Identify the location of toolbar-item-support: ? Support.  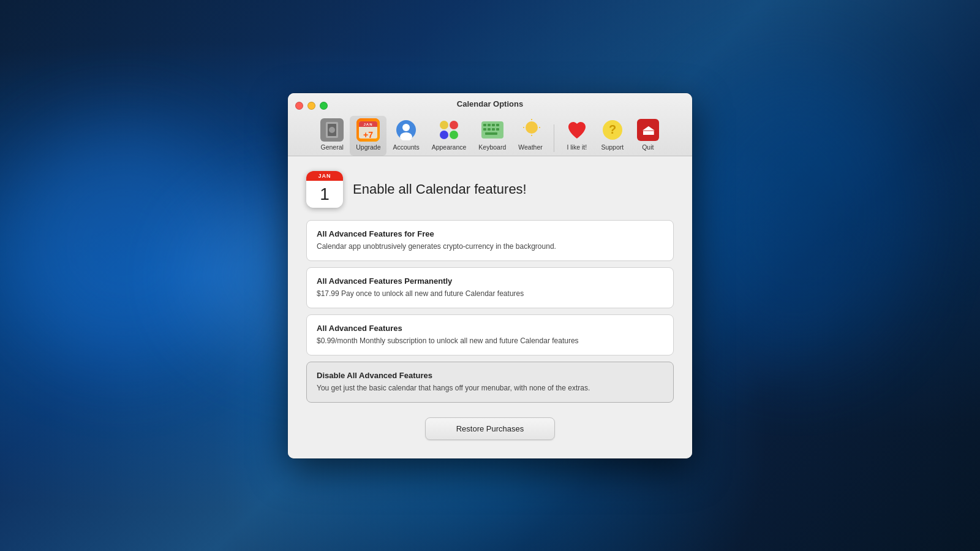
(612, 136).